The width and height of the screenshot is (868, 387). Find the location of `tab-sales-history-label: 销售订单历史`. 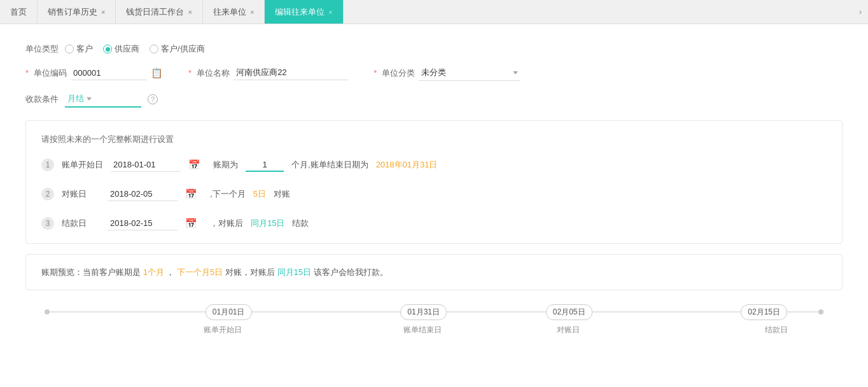

tab-sales-history-label: 销售订单历史 is located at coordinates (73, 12).